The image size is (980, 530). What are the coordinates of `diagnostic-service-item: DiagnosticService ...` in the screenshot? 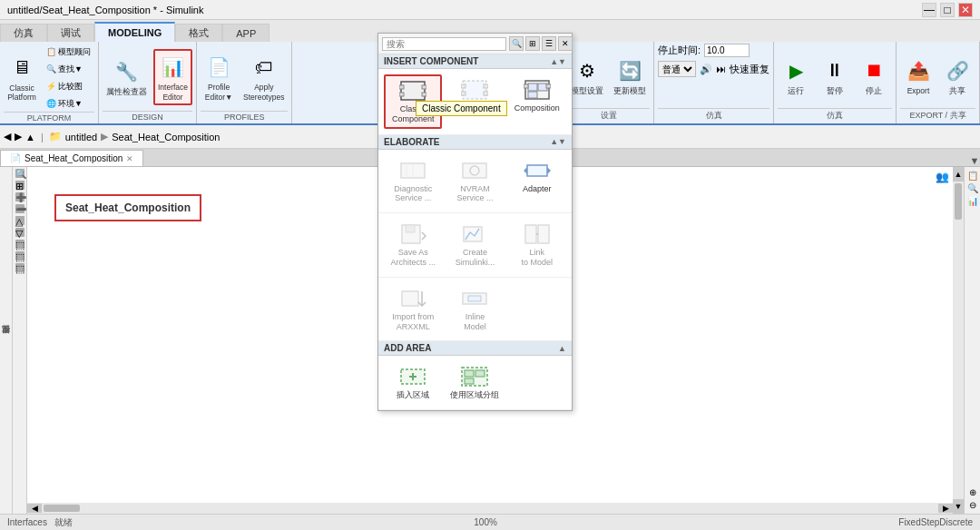 It's located at (413, 182).